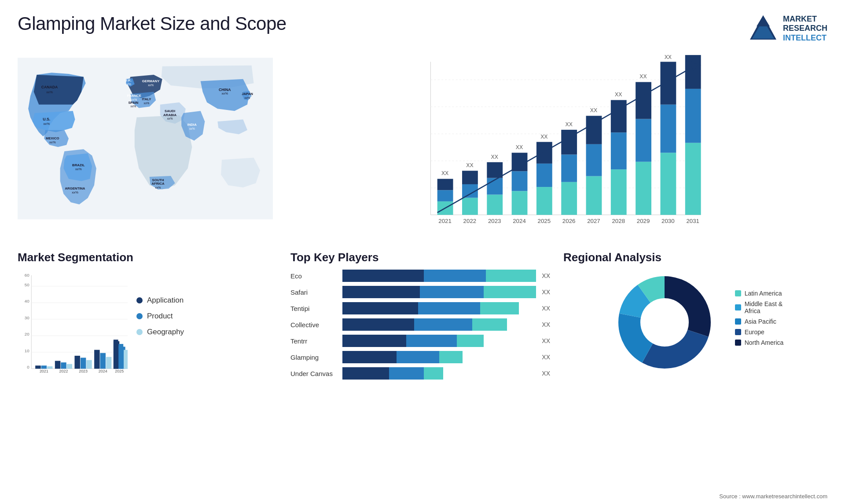 The image size is (845, 504). Describe the element at coordinates (420, 325) in the screenshot. I see `player-row-collective: Collective XX` at that location.